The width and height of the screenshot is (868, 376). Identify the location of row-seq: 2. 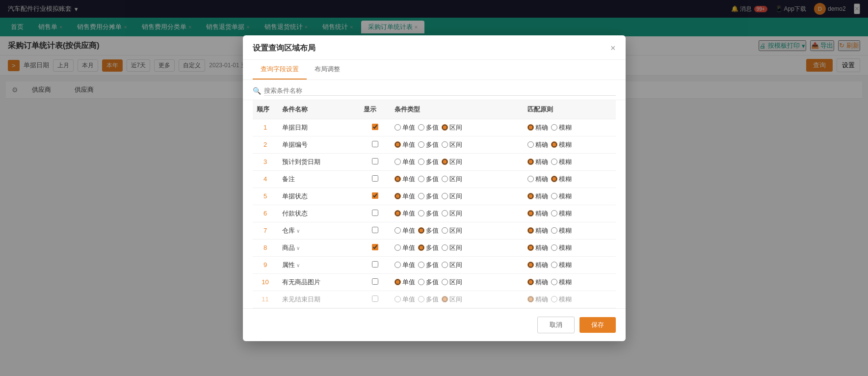
(265, 144).